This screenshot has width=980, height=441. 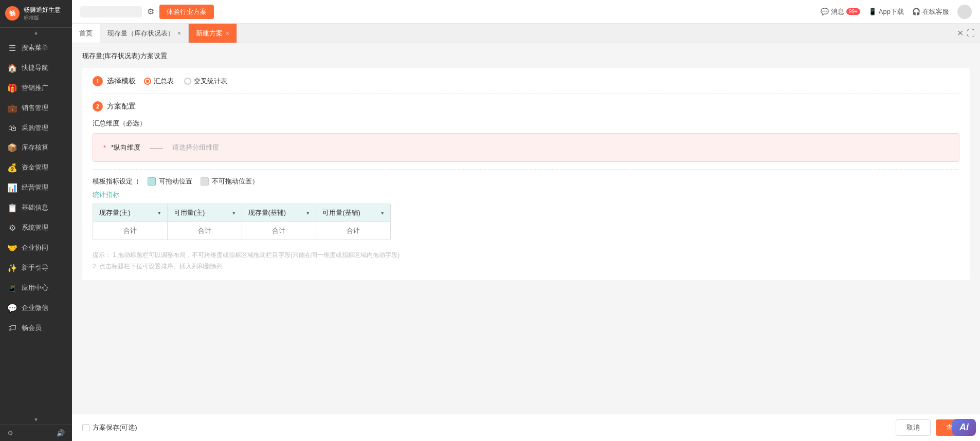 I want to click on template-indicator-prefix: 模板指标设定（, so click(x=116, y=181).